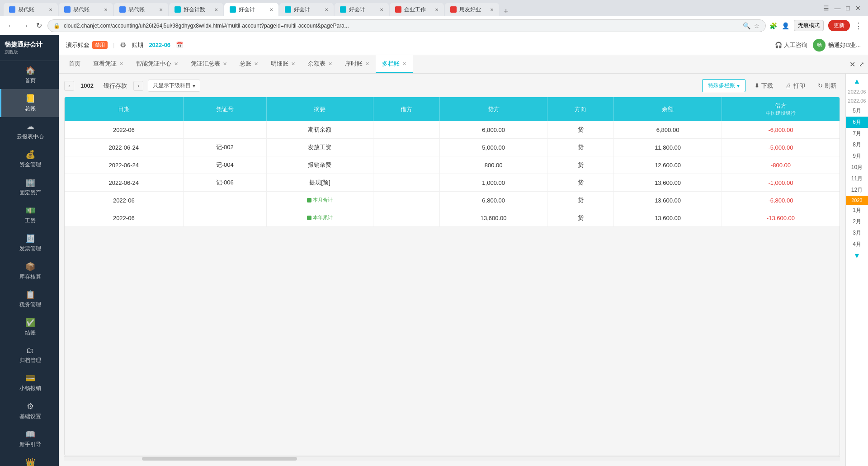  Describe the element at coordinates (29, 327) in the screenshot. I see `sidebar-item-settle: ✅ 结账` at that location.